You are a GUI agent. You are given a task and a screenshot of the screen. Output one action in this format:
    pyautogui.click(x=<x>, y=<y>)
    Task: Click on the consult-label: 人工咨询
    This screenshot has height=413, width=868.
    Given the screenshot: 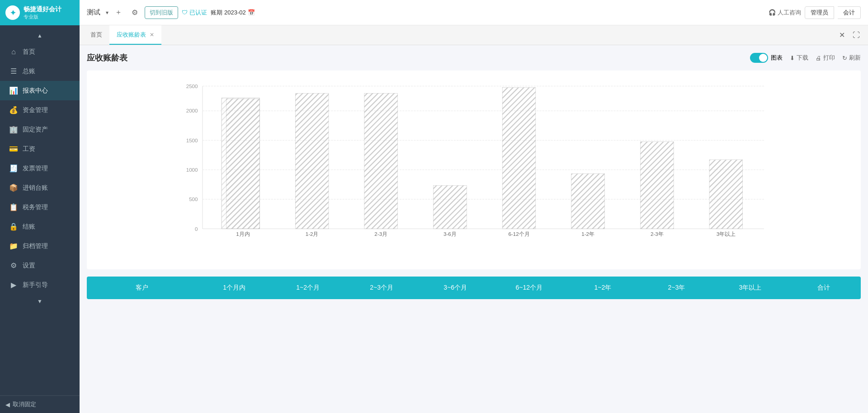 What is the action you would take?
    pyautogui.click(x=789, y=13)
    